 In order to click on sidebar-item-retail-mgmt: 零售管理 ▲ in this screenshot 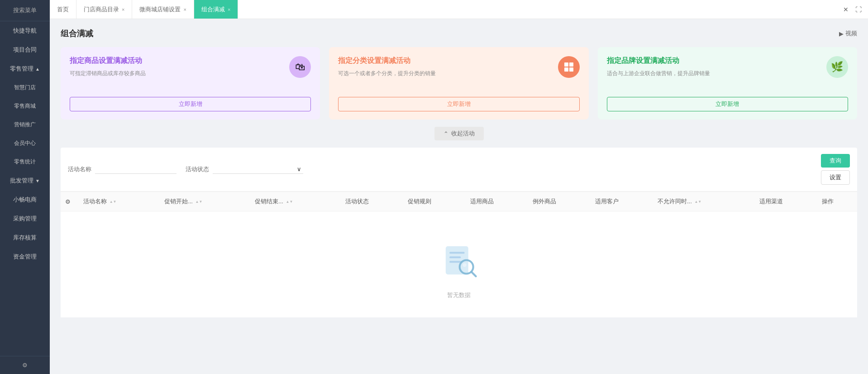, I will do `click(25, 69)`.